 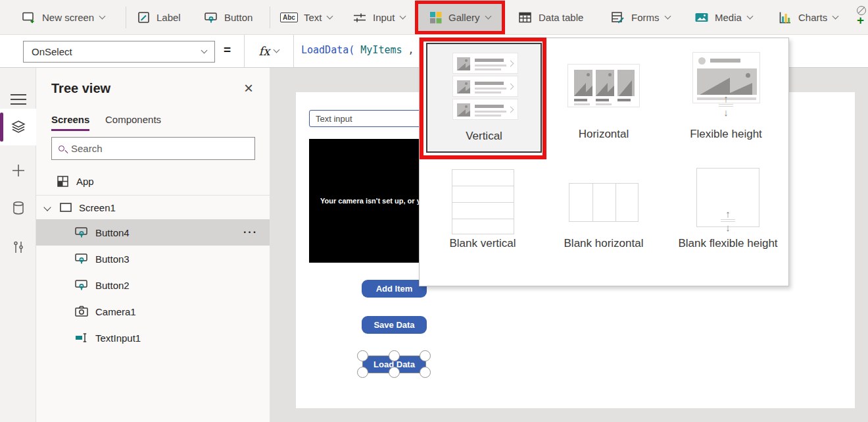 What do you see at coordinates (702, 18) in the screenshot?
I see `media-image-icon` at bounding box center [702, 18].